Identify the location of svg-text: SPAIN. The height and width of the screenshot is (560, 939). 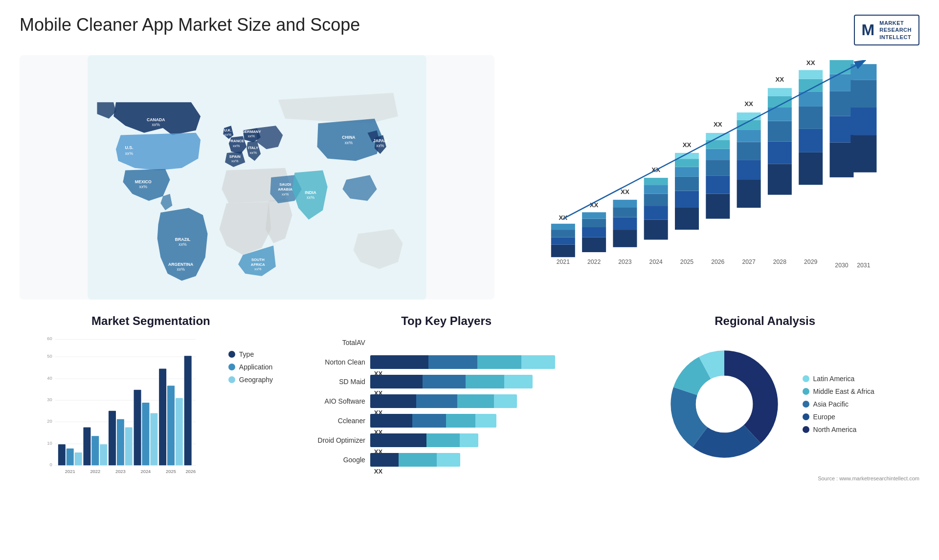
(235, 156).